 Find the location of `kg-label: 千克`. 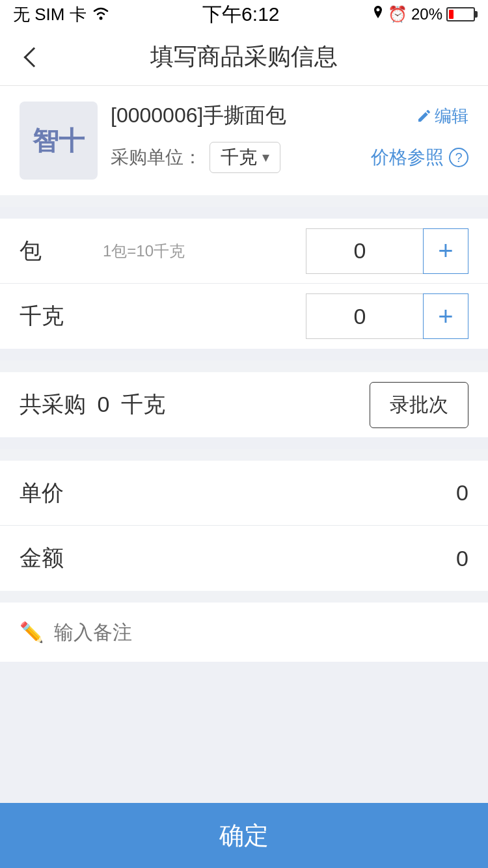

kg-label: 千克 is located at coordinates (59, 316).